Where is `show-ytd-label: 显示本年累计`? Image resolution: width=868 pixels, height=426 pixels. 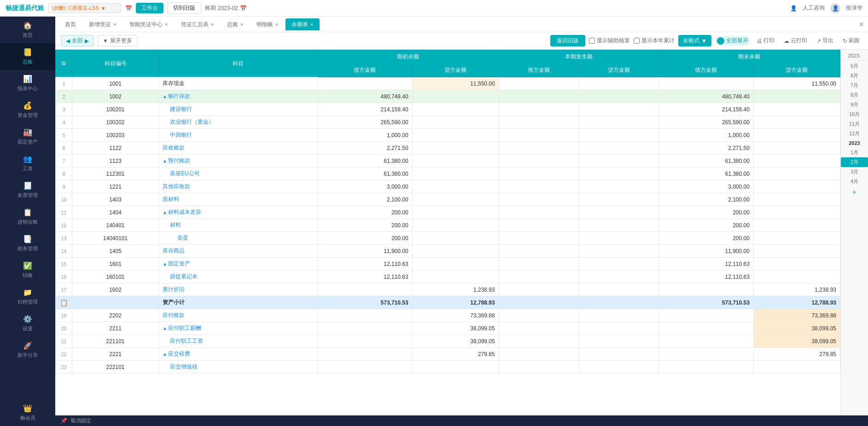
show-ytd-label: 显示本年累计 is located at coordinates (654, 40).